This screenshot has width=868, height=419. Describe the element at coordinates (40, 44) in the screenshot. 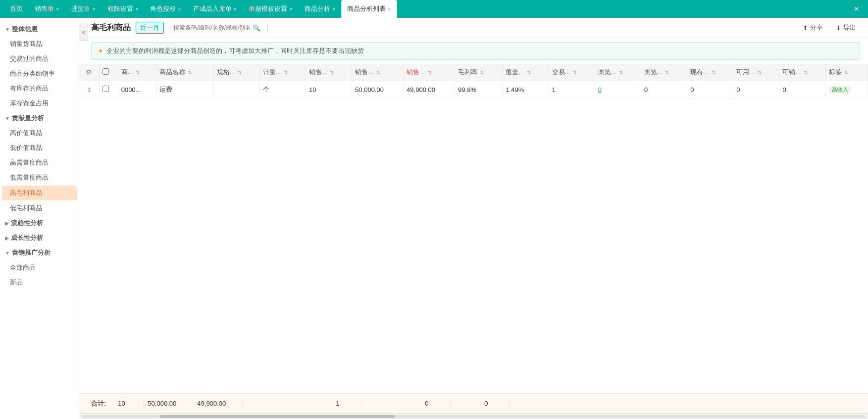

I see `sidebar-item-sales-goods: 销量货商品` at that location.